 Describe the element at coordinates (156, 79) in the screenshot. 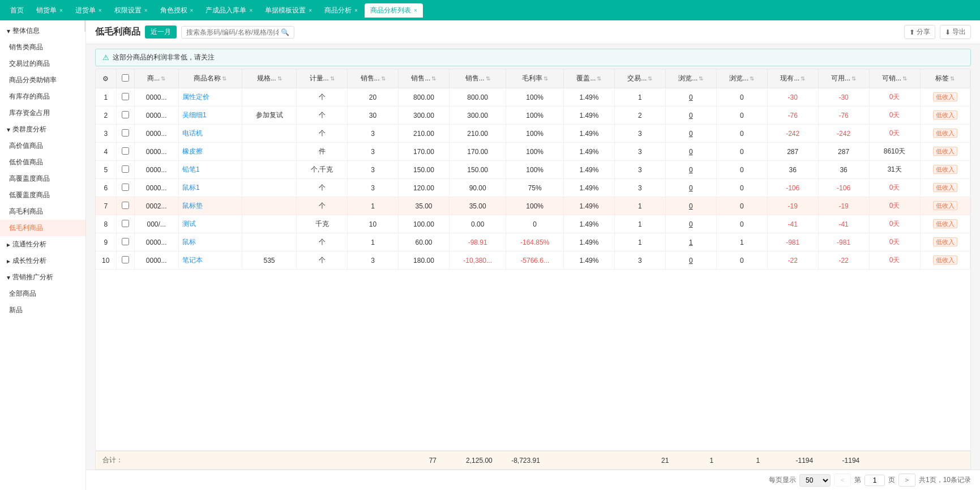

I see `col-code: 商...⇅` at that location.